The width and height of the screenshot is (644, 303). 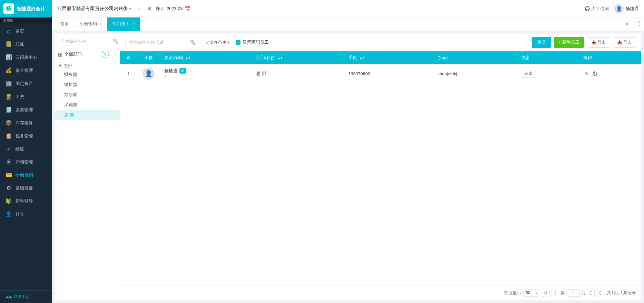 What do you see at coordinates (128, 74) in the screenshot?
I see `row-index: 1` at bounding box center [128, 74].